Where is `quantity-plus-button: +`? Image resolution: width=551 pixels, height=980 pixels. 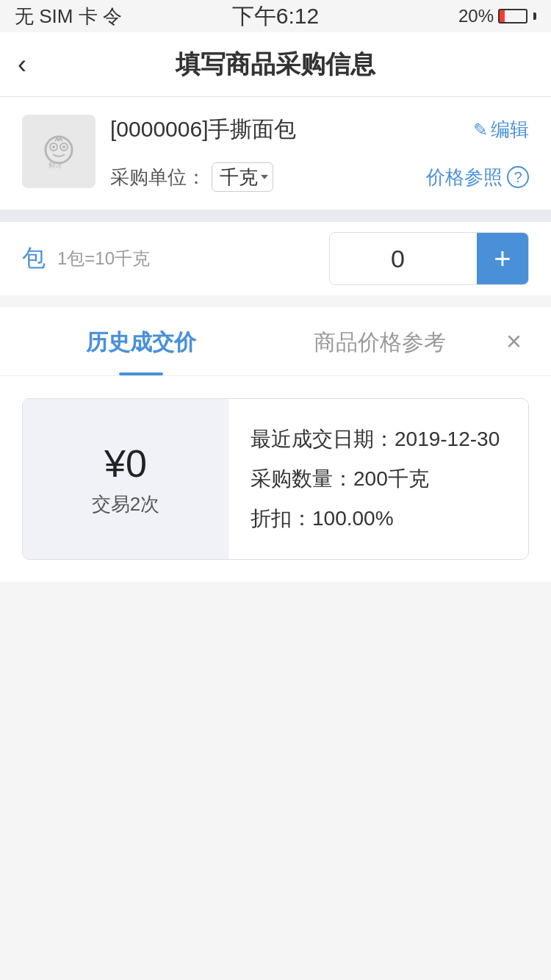
quantity-plus-button: + is located at coordinates (503, 259).